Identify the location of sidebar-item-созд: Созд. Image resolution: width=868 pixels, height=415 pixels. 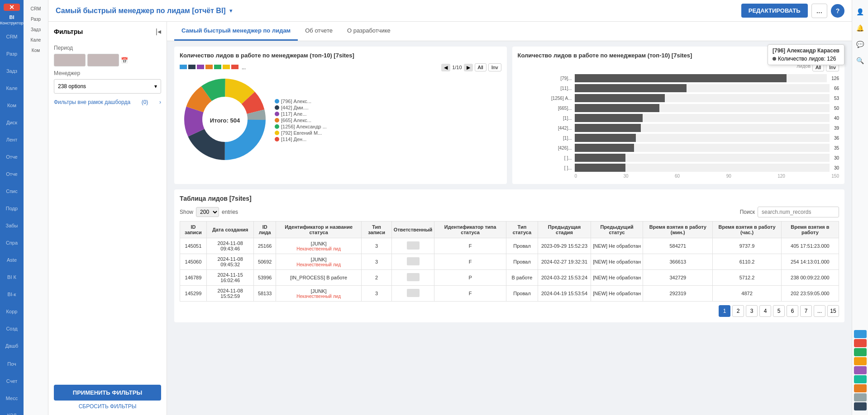
(12, 329).